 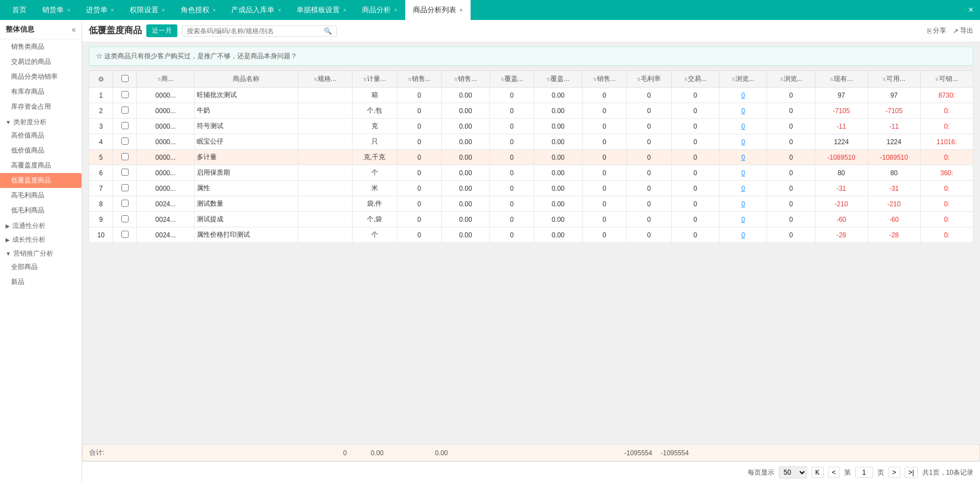 I want to click on nav-tab-products: 产成品入库单 ×, so click(x=256, y=10).